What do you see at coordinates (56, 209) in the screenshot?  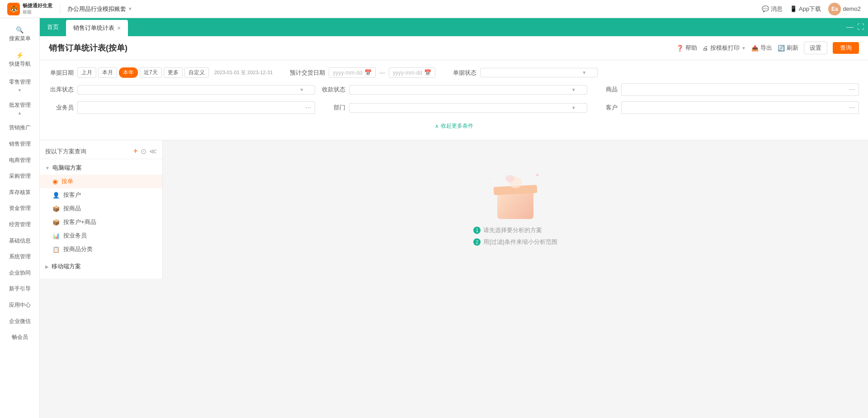 I see `by-goods-icon: 📦` at bounding box center [56, 209].